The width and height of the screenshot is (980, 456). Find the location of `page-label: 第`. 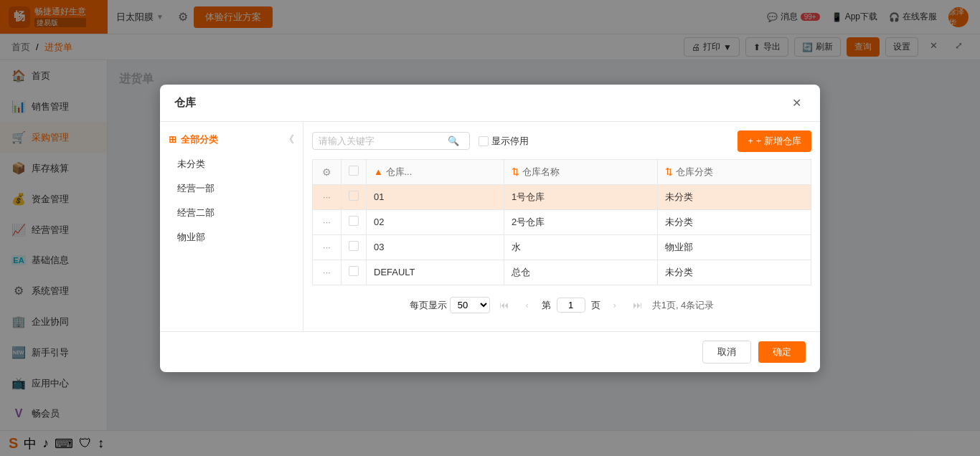

page-label: 第 is located at coordinates (547, 305).